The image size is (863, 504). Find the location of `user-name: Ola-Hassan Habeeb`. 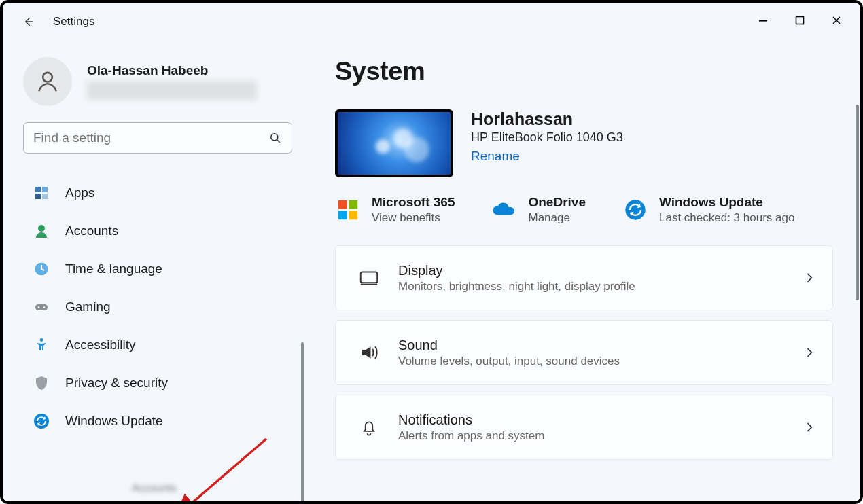

user-name: Ola-Hassan Habeeb is located at coordinates (172, 71).